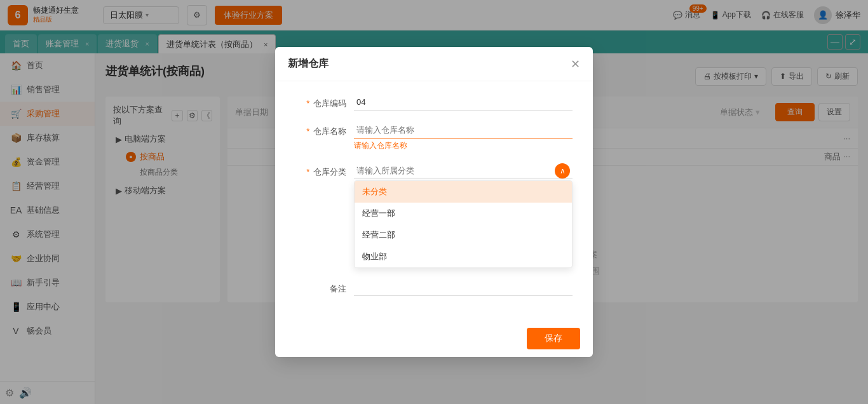  What do you see at coordinates (434, 288) in the screenshot?
I see `note-field-row: 备注` at bounding box center [434, 288].